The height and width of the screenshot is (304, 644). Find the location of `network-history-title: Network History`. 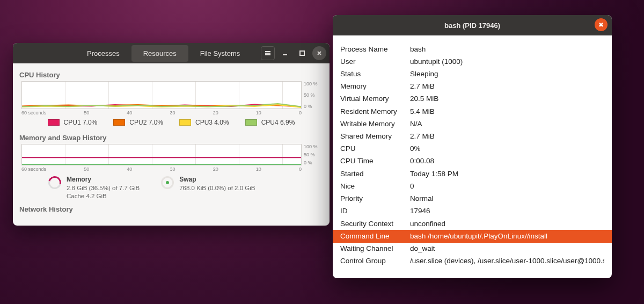

network-history-title: Network History is located at coordinates (170, 209).